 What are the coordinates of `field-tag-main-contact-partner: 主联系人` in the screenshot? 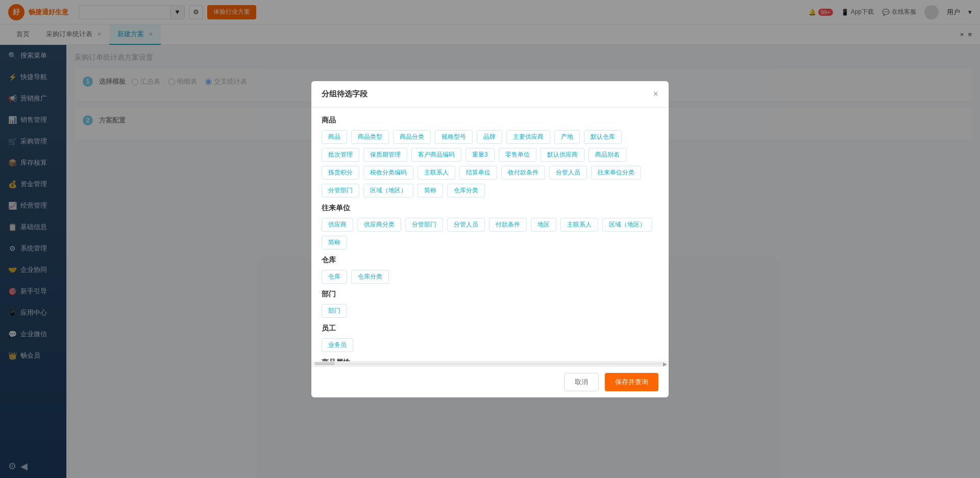 It's located at (579, 224).